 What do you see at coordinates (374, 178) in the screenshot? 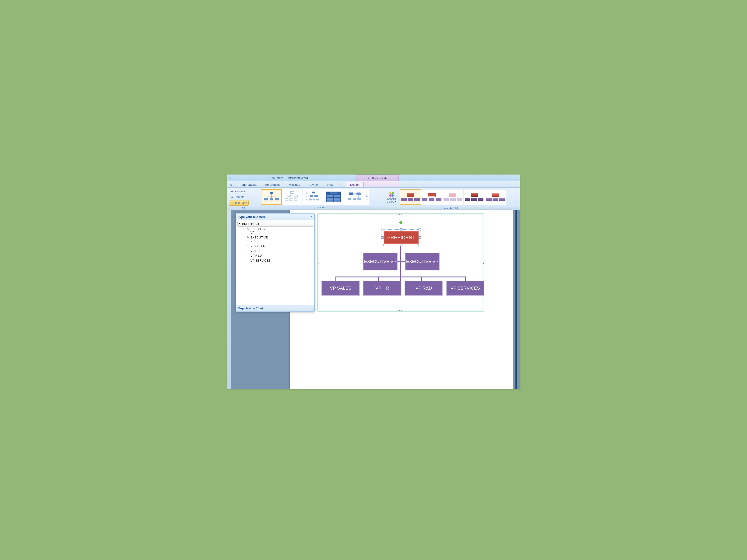
I see `title-bar: Document1 - Microsoft Word SmartArt Tool…` at bounding box center [374, 178].